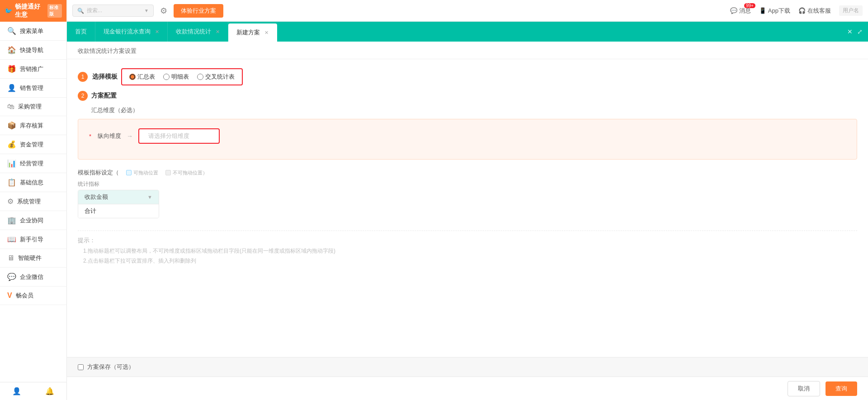 The height and width of the screenshot is (400, 868). I want to click on step2-label: 方案配置, so click(104, 96).